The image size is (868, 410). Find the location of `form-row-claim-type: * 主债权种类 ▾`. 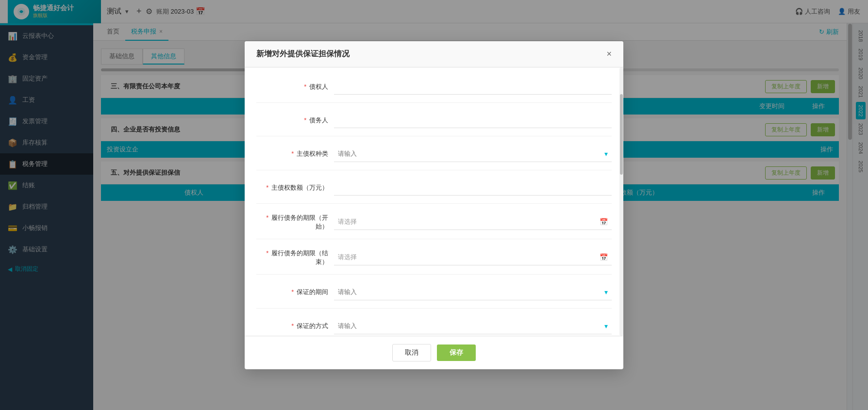

form-row-claim-type: * 主债权种类 ▾ is located at coordinates (434, 158).